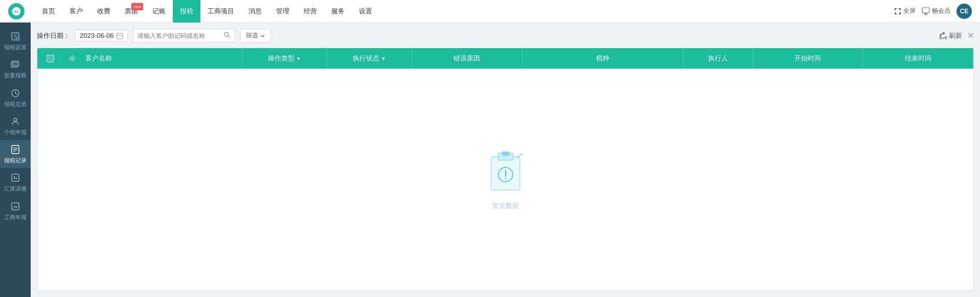 The image size is (980, 297). I want to click on nav-bookkeeping: 记账, so click(159, 11).